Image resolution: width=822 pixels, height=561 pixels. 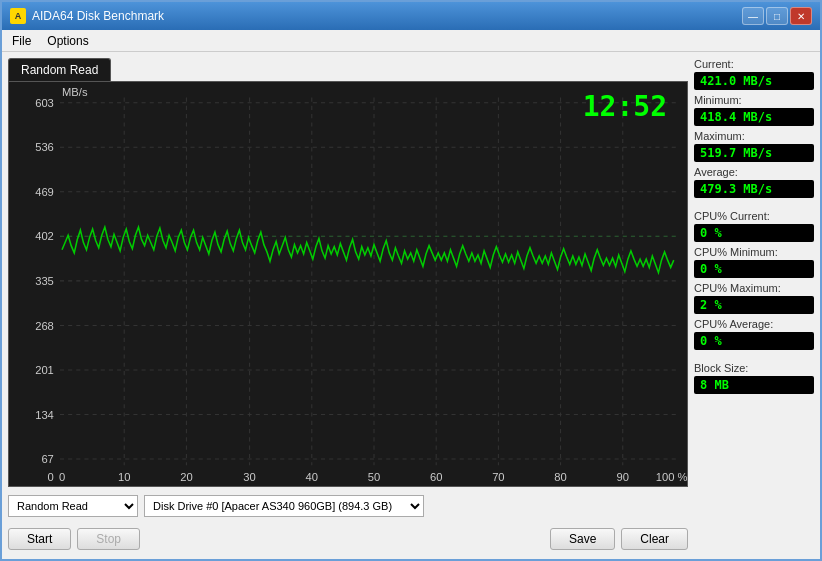 I want to click on button-row: Start Stop Save Clear, so click(x=348, y=539).